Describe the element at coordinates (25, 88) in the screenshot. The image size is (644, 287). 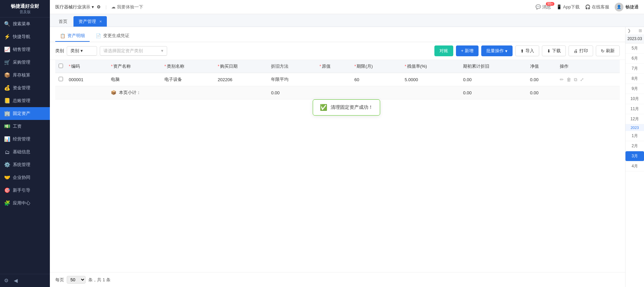
I see `sidebar-item-资金管理: 💰资金管理` at that location.